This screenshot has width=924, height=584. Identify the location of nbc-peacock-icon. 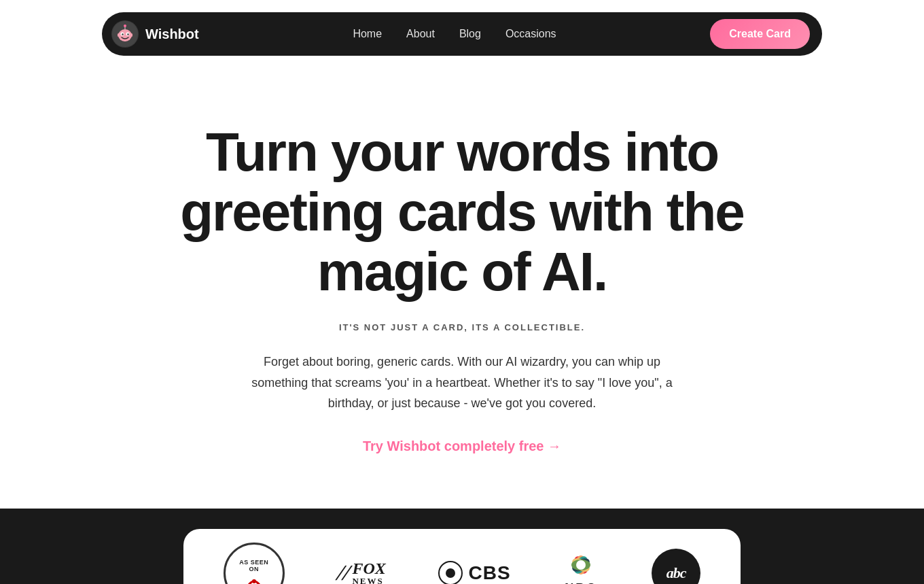
(581, 565).